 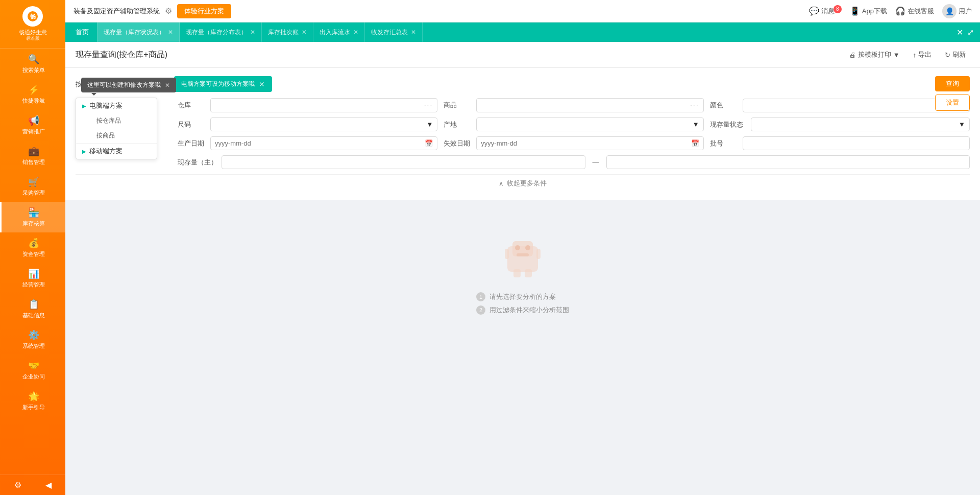 What do you see at coordinates (48, 485) in the screenshot?
I see `sidebar-collapse-btn: ◀` at bounding box center [48, 485].